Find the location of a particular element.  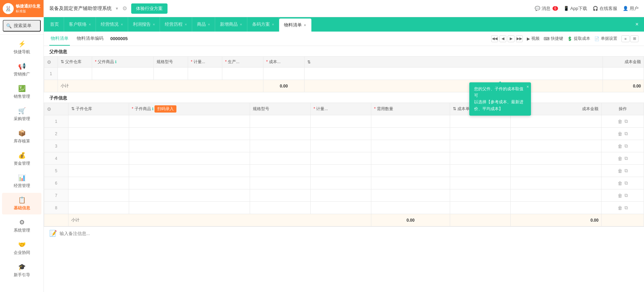

nav-tab-barcode-close: × is located at coordinates (273, 24).